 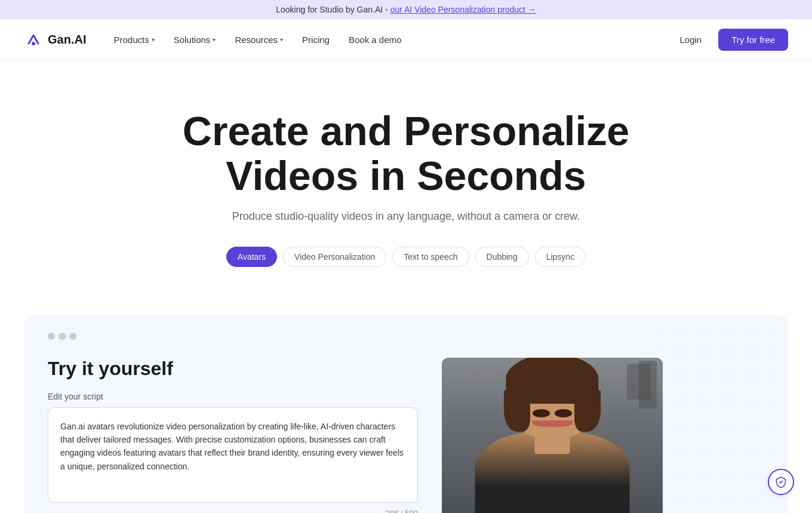 I want to click on navbar: Gan.AI Products ▾ Solutions ▾ Resources …, so click(x=406, y=40).